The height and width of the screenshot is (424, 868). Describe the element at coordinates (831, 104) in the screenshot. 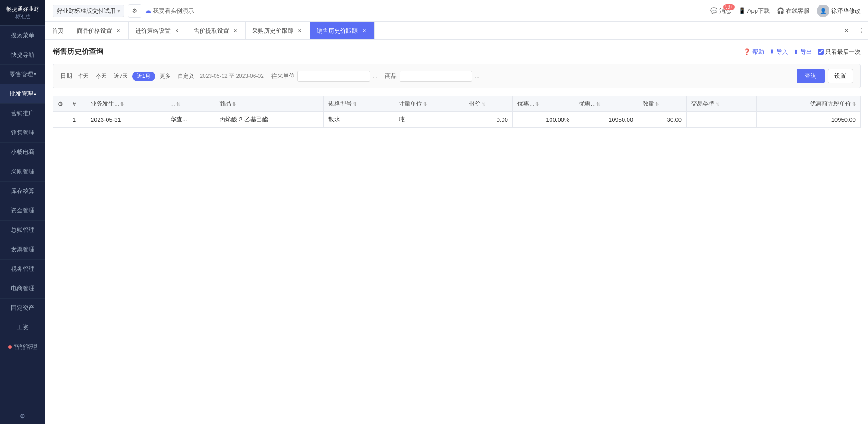

I see `col-pretax-price-label: 优惠前无税单价` at that location.